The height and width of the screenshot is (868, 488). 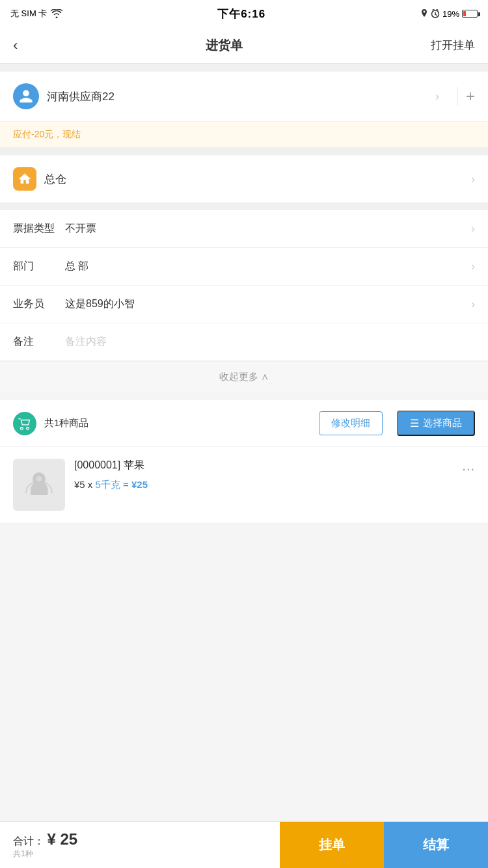 What do you see at coordinates (224, 46) in the screenshot?
I see `page-title: 进货单` at bounding box center [224, 46].